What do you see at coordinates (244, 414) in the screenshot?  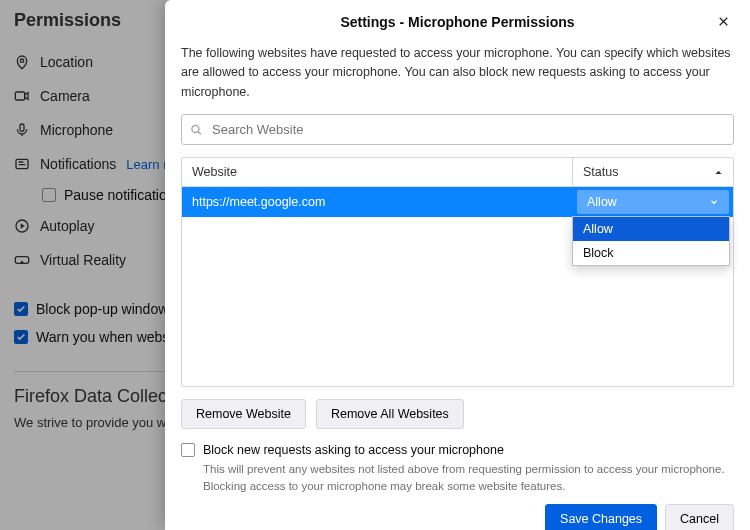 I see `remove-website-button: Remove Website` at bounding box center [244, 414].